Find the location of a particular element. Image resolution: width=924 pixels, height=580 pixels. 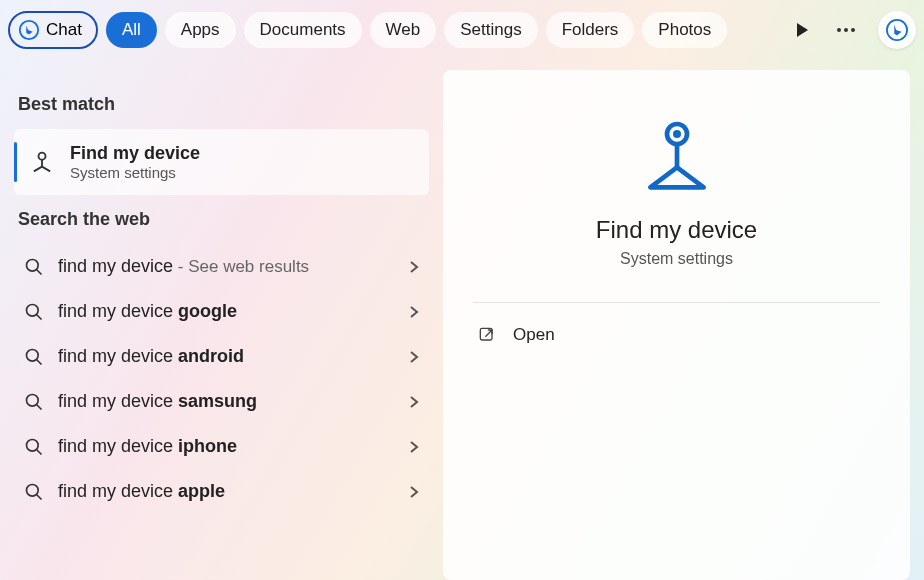

web-result-text: find my device apple is located at coordinates (226, 492).